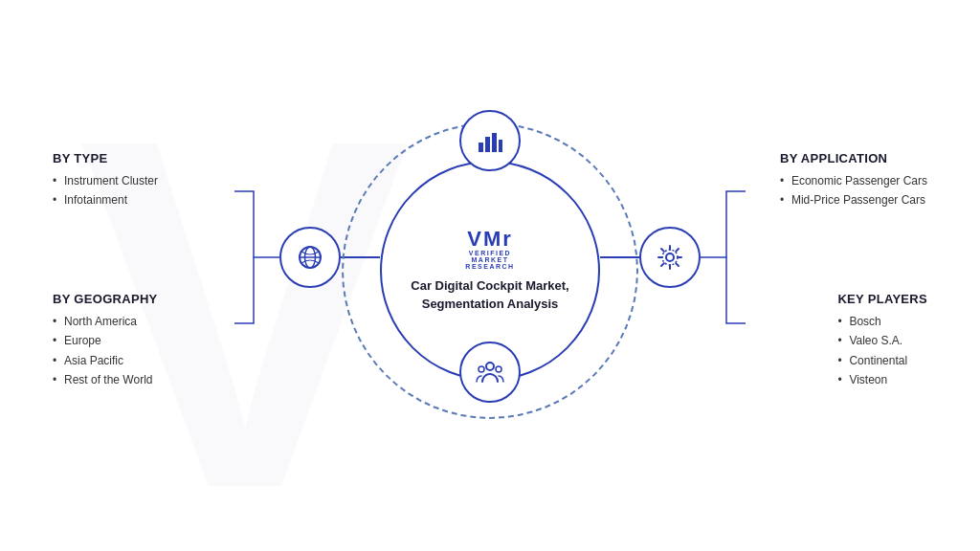 This screenshot has height=551, width=980. What do you see at coordinates (105, 351) in the screenshot?
I see `by-geo-list: North America Europe Asia Pacific Rest o…` at bounding box center [105, 351].